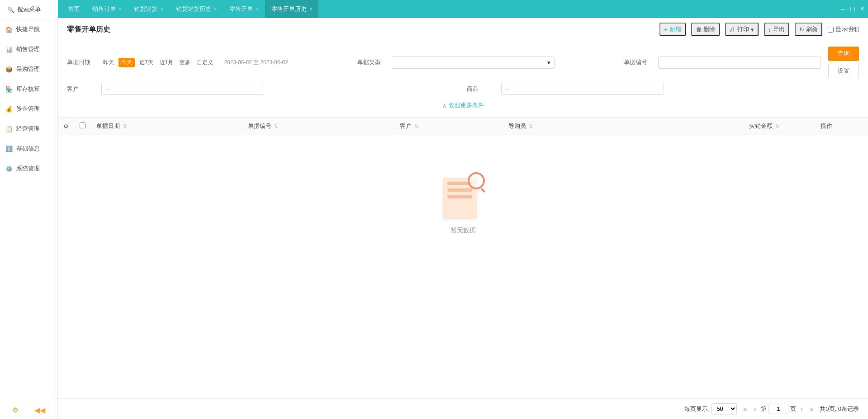 This screenshot has width=868, height=419. What do you see at coordinates (508, 89) in the screenshot?
I see `goods-dots: ···` at bounding box center [508, 89].